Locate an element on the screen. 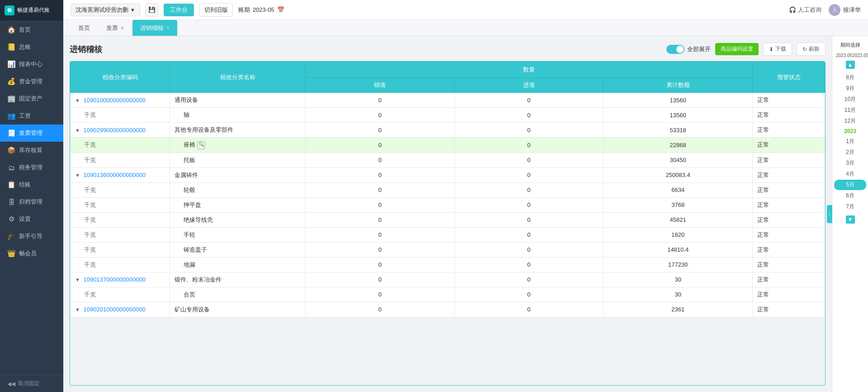  refresh-icon: ↻ is located at coordinates (805, 49).